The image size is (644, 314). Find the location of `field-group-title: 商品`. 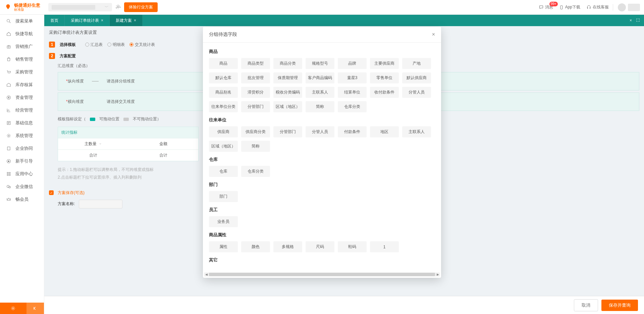

field-group-title: 商品 is located at coordinates (322, 52).